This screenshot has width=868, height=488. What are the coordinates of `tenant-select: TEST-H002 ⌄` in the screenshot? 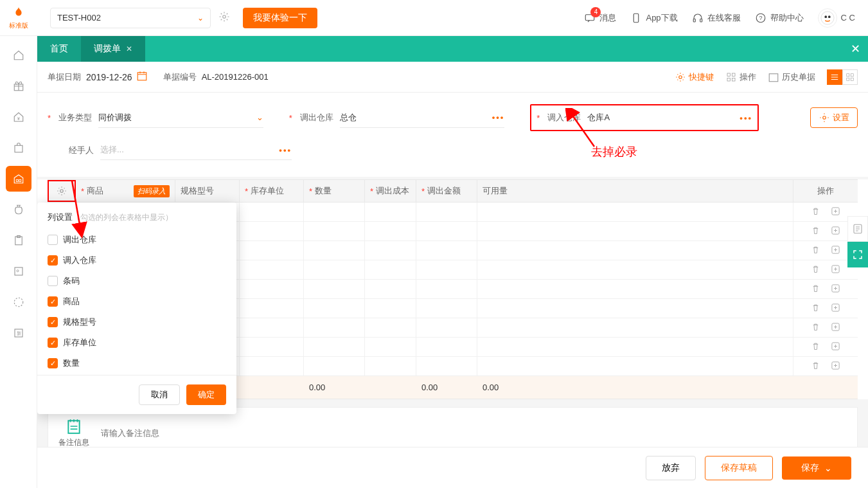 It's located at (130, 18).